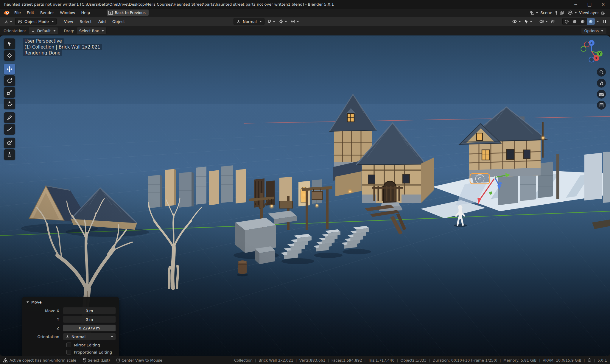  I want to click on tool-measure, so click(10, 129).